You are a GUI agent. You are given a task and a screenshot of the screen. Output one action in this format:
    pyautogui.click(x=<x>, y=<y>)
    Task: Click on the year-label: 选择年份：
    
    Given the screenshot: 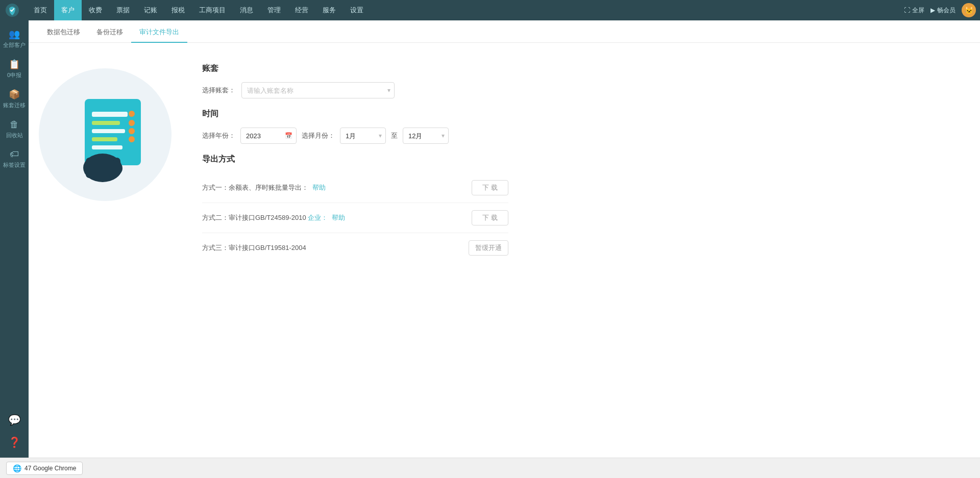 What is the action you would take?
    pyautogui.click(x=218, y=136)
    